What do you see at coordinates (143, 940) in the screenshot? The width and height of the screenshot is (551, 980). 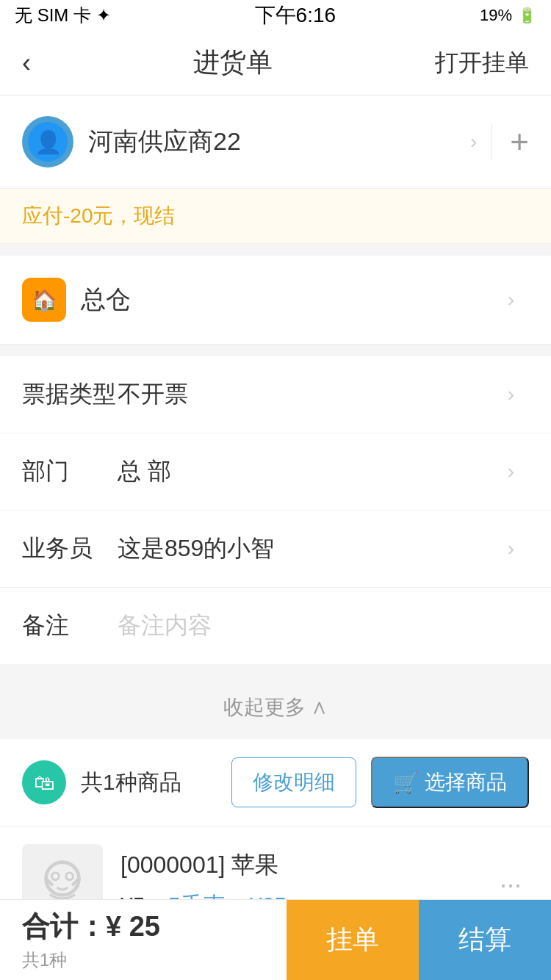 I see `bottom-summary: 合计：¥ 25 共1种` at bounding box center [143, 940].